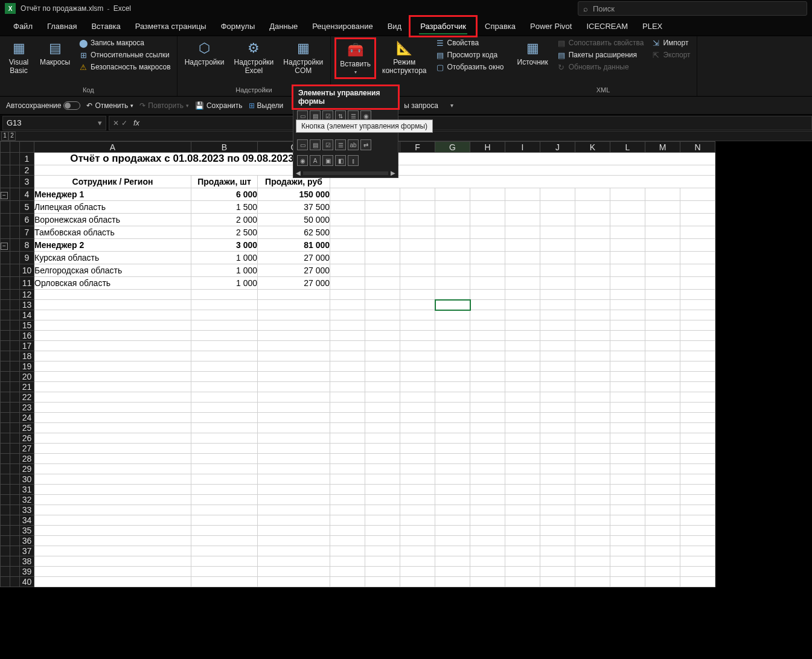  I want to click on table-cell: 27 000, so click(294, 270).